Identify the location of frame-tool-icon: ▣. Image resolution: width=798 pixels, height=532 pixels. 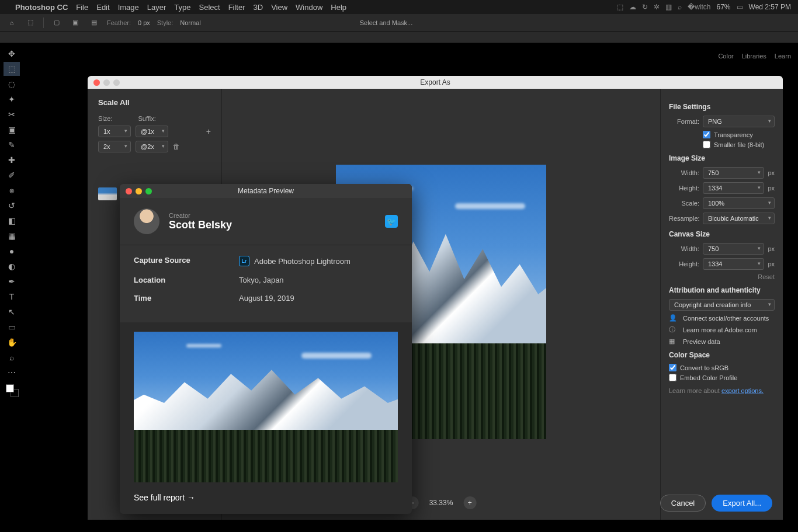
(12, 130).